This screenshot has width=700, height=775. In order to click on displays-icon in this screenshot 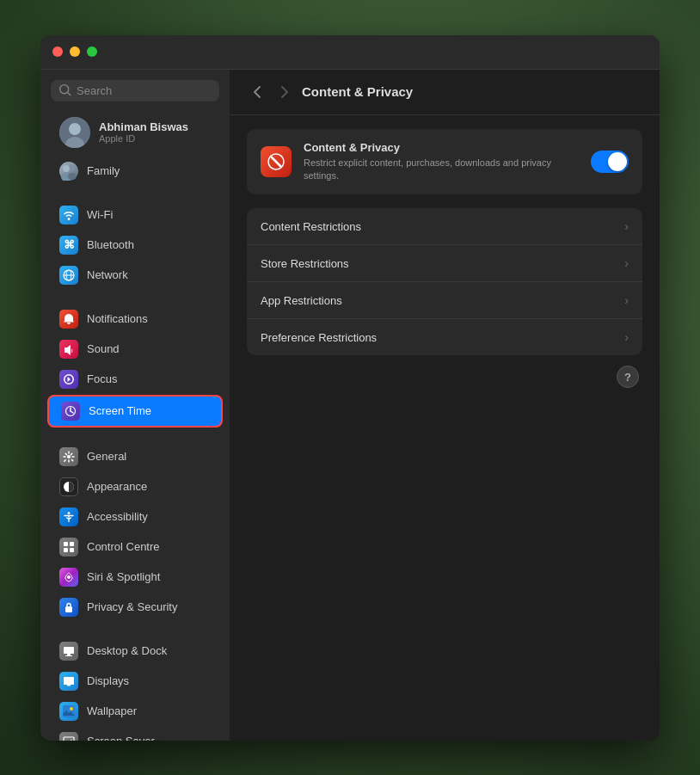, I will do `click(69, 681)`.